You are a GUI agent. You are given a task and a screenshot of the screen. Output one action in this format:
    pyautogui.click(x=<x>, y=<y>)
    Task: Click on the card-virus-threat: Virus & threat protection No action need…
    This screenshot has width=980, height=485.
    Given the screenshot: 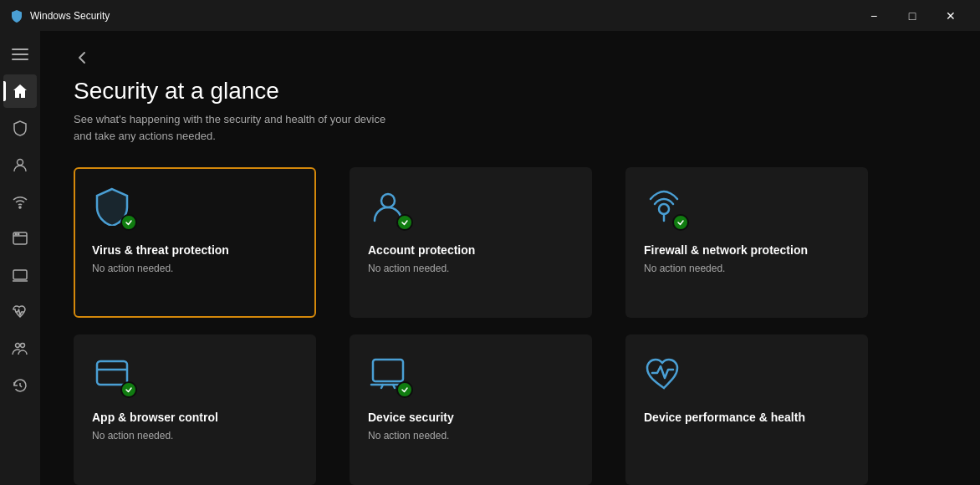 What is the action you would take?
    pyautogui.click(x=195, y=242)
    